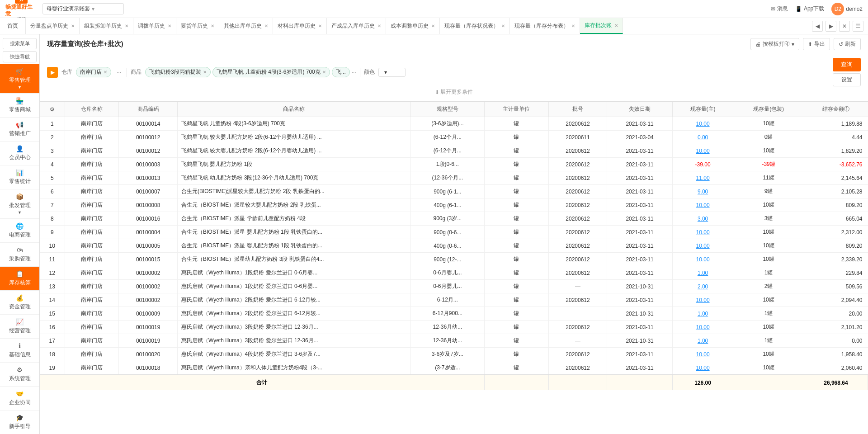 The image size is (868, 434). What do you see at coordinates (847, 65) in the screenshot?
I see `query-btn: 查询` at bounding box center [847, 65].